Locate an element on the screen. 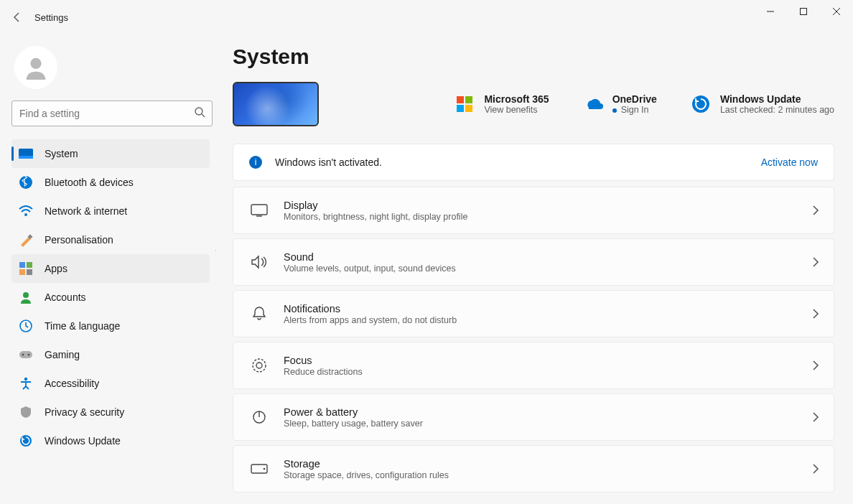  page-title: System is located at coordinates (533, 57).